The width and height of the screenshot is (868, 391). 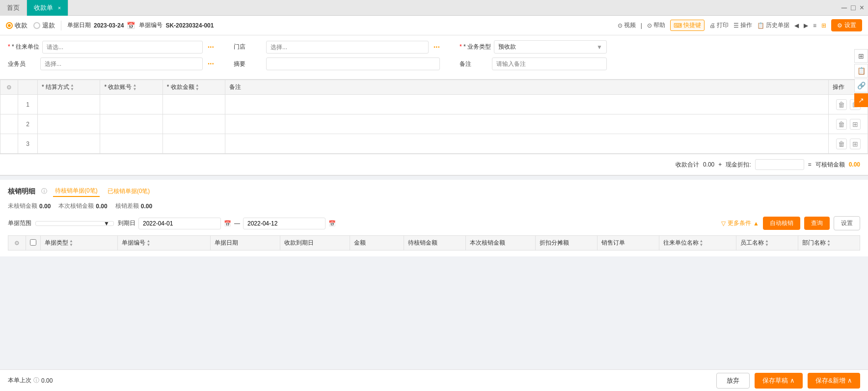 I want to click on row2-settlement, so click(x=69, y=124).